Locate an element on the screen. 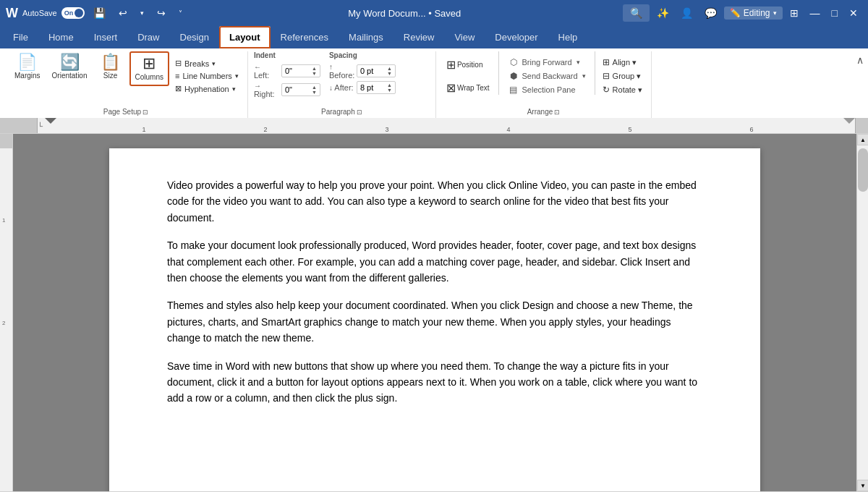  ribbon-content: 📄 Margins 🔄 Orientation 📋 Size ⊞ Columns… is located at coordinates (434, 83).